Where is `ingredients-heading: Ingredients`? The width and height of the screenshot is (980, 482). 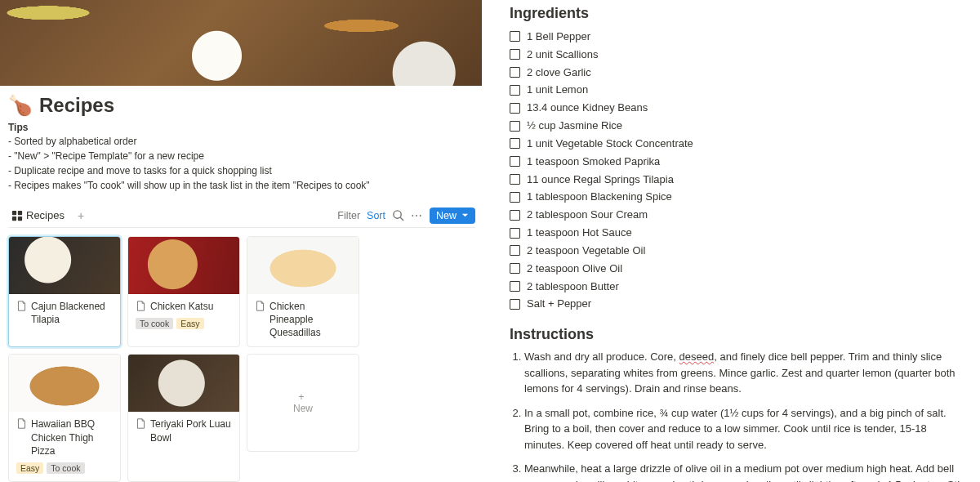 ingredients-heading: Ingredients is located at coordinates (739, 13).